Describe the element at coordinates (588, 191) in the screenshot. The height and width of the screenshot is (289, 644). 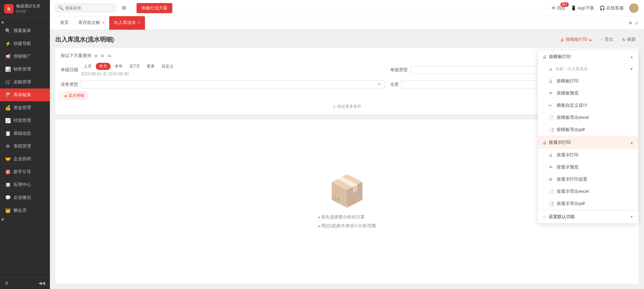
I see `display-export-excel-item: 📄 按显示导出excel` at that location.